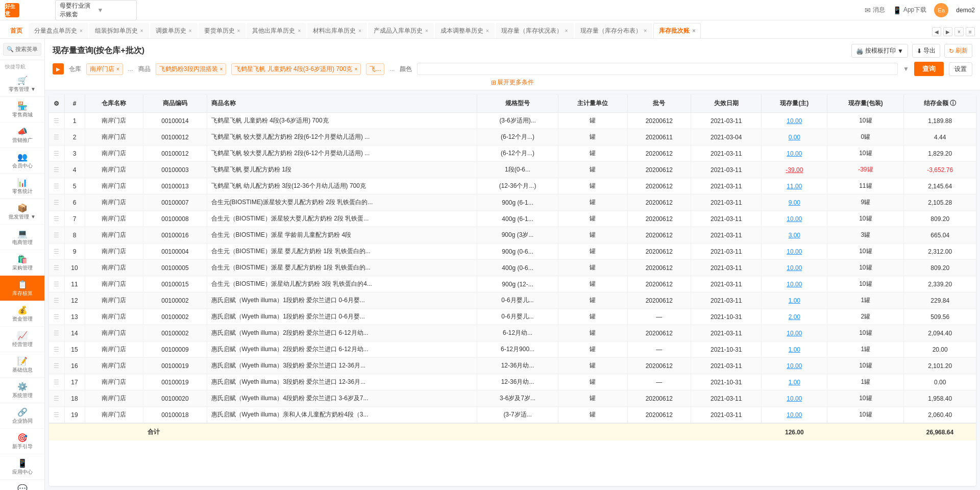 This screenshot has width=980, height=490. What do you see at coordinates (535, 31) in the screenshot?
I see `tab-xian-cun-kuzhuang: 现存量（库存状况表） ×` at bounding box center [535, 31].